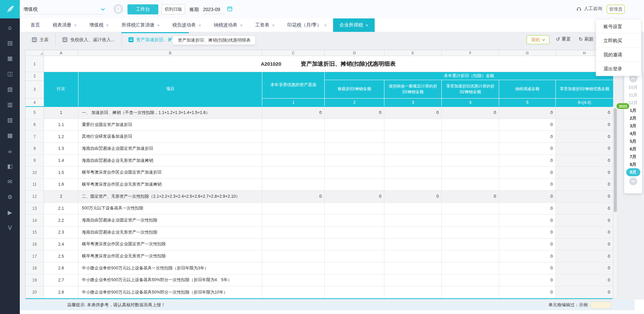  I want to click on sidebar-icon: ▦, so click(10, 59).